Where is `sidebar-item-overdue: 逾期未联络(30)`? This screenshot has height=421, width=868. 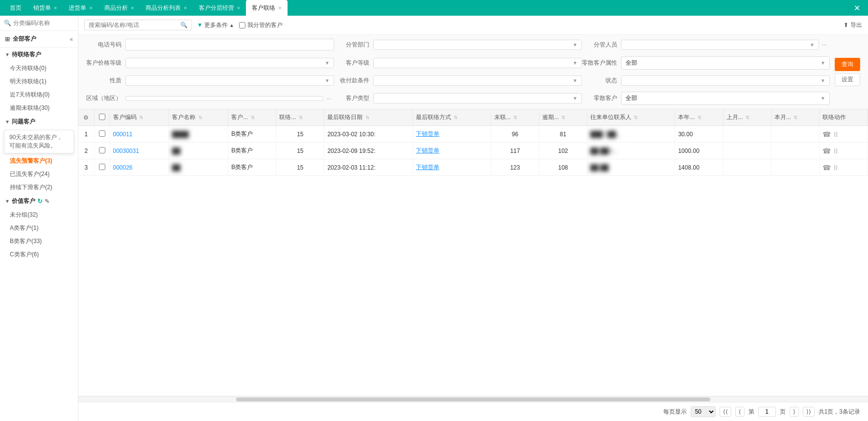
sidebar-item-overdue: 逾期未联络(30) is located at coordinates (39, 108).